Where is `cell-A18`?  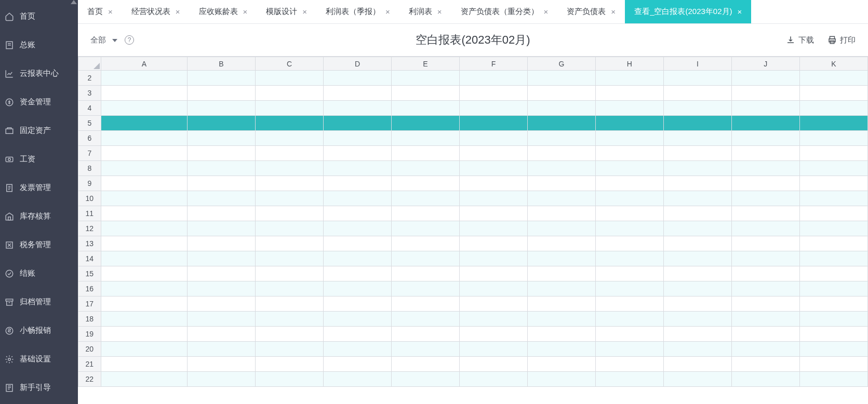
cell-A18 is located at coordinates (144, 319).